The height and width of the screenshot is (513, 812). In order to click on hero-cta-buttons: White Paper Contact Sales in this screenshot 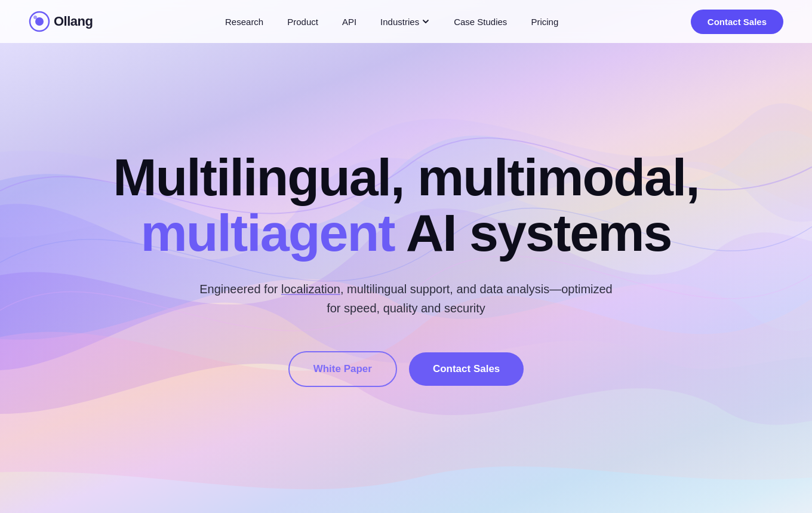, I will do `click(406, 369)`.